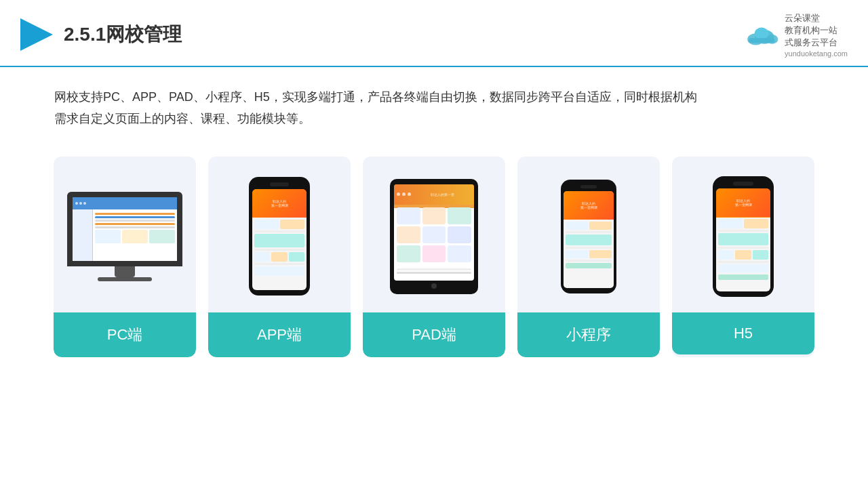 The width and height of the screenshot is (868, 488). What do you see at coordinates (816, 30) in the screenshot?
I see `brand-slogan: 教育机构一站` at bounding box center [816, 30].